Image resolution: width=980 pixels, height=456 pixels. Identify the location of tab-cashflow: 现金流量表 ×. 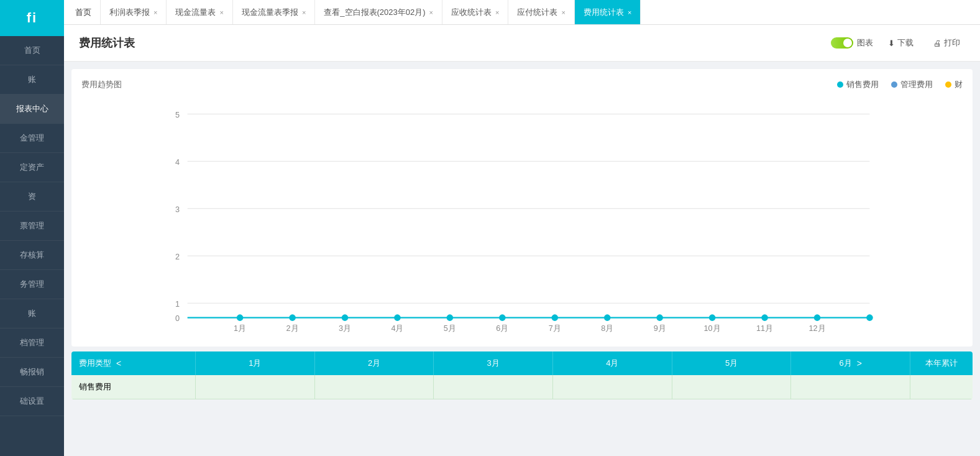
(199, 12).